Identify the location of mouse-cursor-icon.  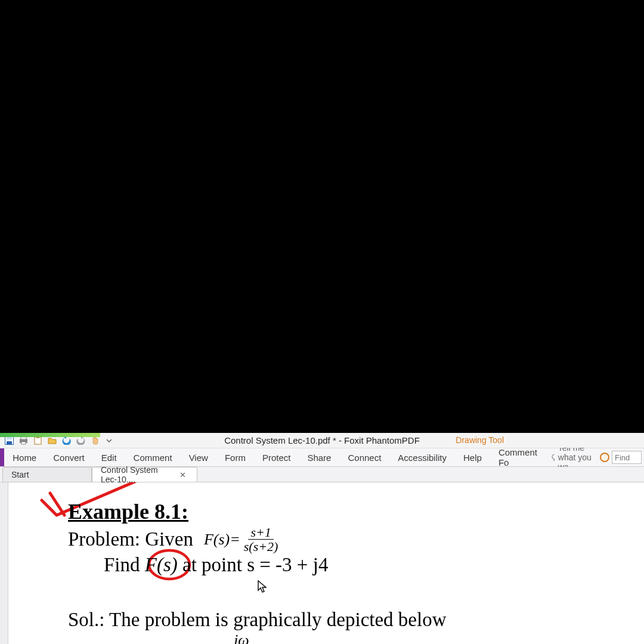
(263, 587).